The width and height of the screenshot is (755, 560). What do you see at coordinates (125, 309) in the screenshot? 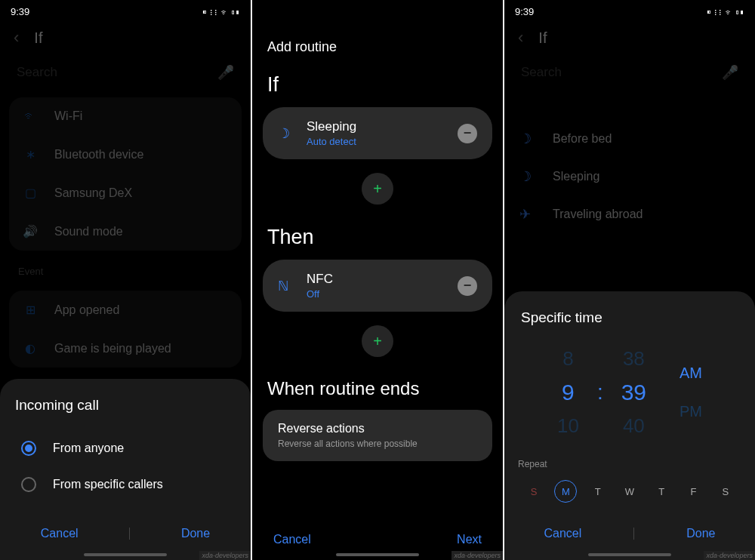
I see `list-item-app-opened: ⊞App opened` at bounding box center [125, 309].